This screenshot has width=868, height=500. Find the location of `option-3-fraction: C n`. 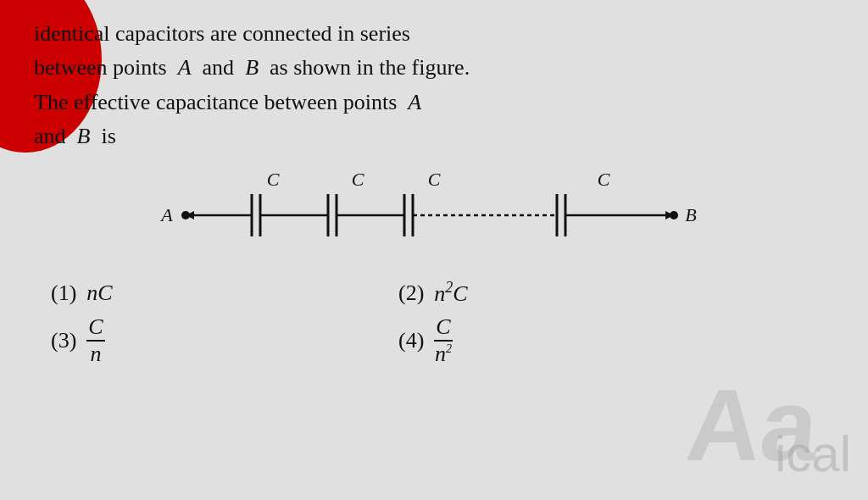

option-3-fraction: C n is located at coordinates (95, 341).